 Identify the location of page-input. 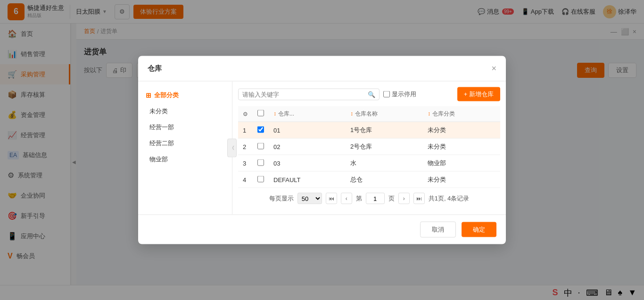
(375, 199).